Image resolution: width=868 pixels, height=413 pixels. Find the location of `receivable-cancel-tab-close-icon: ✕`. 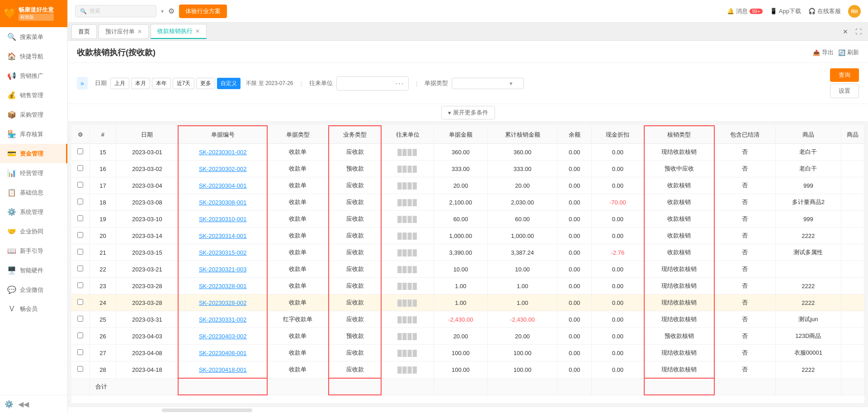

receivable-cancel-tab-close-icon: ✕ is located at coordinates (198, 31).